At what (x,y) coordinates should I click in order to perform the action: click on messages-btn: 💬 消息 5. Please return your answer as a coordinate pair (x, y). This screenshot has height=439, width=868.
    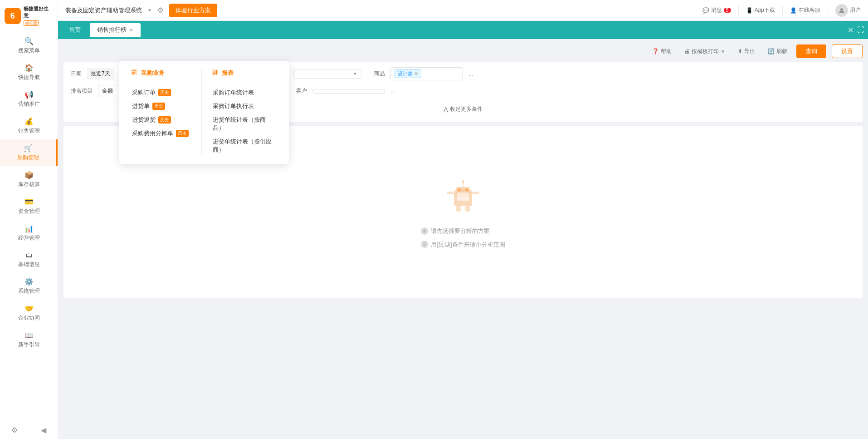
    Looking at the image, I should click on (717, 10).